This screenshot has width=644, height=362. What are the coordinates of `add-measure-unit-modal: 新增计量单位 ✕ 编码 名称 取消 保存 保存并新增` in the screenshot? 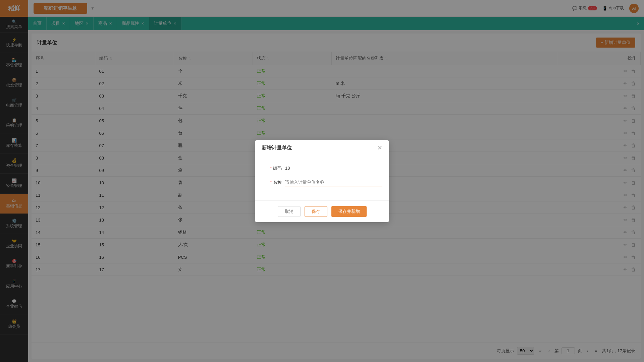 It's located at (322, 181).